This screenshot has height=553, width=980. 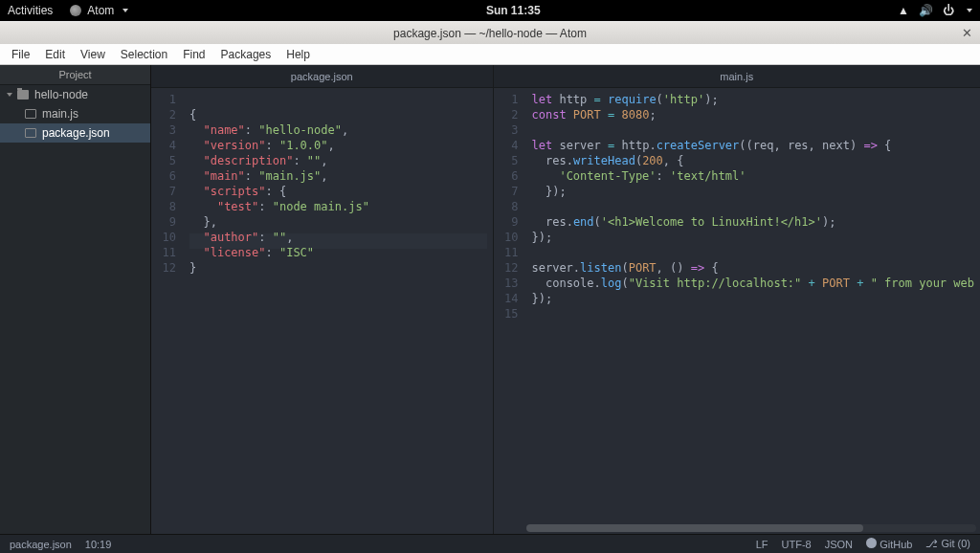 What do you see at coordinates (75, 133) in the screenshot?
I see `tree-file: package.json` at bounding box center [75, 133].